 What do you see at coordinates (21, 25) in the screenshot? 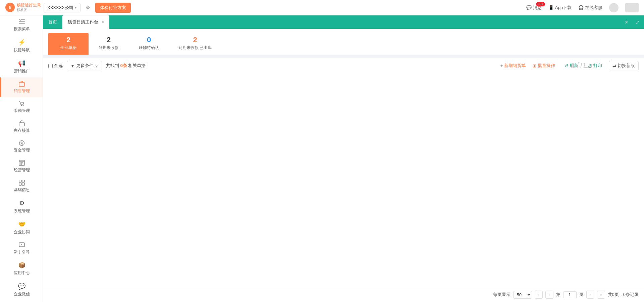
I see `sidebar-item-search-menu: 搜索菜单` at bounding box center [21, 25].